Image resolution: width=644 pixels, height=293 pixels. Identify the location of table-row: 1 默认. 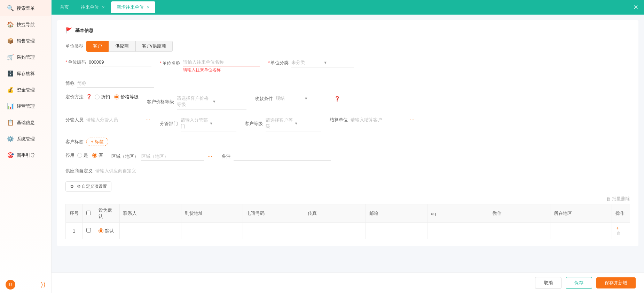
(348, 231).